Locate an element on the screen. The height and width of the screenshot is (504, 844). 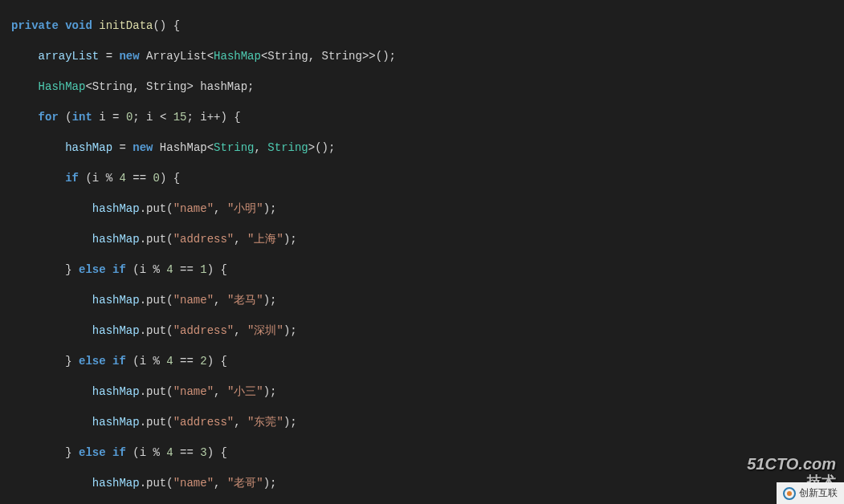
code-line: } else if (i % 4 == 2) { is located at coordinates (427, 361).